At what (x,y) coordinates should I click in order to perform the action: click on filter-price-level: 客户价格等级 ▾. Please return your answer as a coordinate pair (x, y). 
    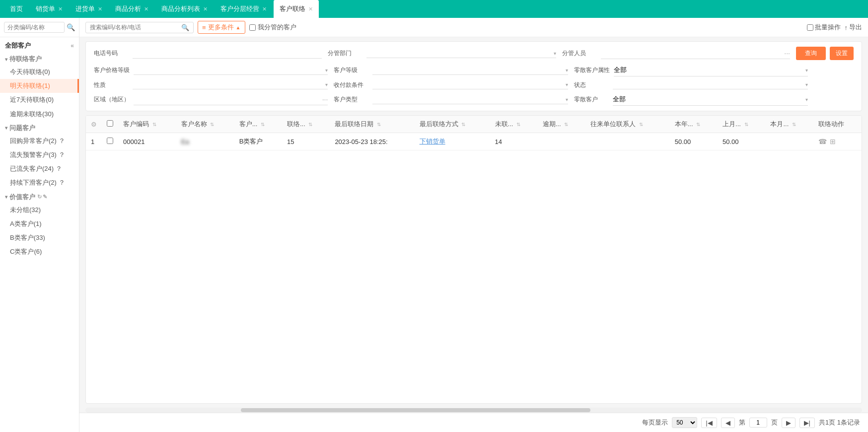
    Looking at the image, I should click on (211, 71).